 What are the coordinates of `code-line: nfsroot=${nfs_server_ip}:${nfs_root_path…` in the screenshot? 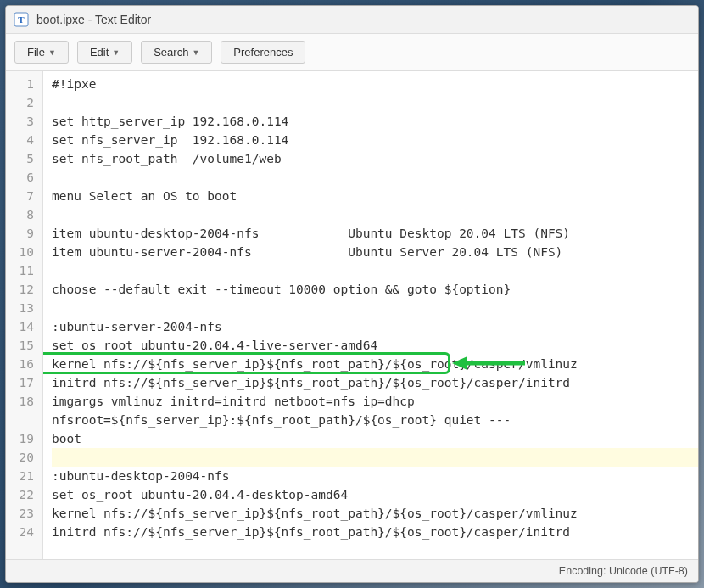 It's located at (375, 420).